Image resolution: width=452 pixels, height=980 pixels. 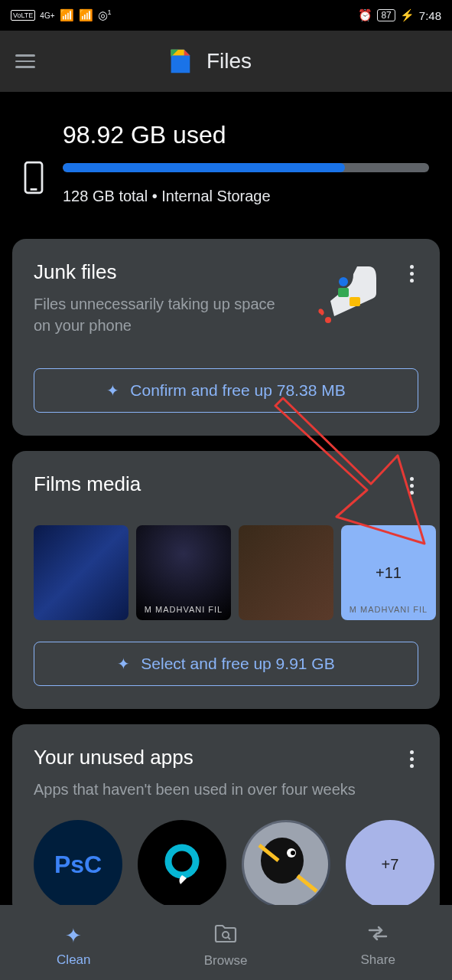 What do you see at coordinates (246, 135) in the screenshot?
I see `storage-used-label: 98.92 GB used` at bounding box center [246, 135].